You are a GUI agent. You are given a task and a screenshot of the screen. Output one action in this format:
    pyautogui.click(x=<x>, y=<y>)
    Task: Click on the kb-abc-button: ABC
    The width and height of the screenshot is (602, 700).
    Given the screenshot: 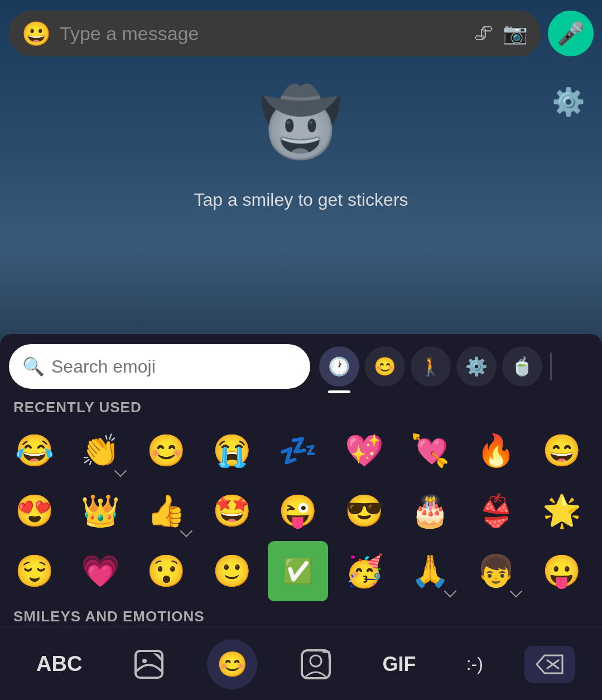 What is the action you would take?
    pyautogui.click(x=59, y=664)
    